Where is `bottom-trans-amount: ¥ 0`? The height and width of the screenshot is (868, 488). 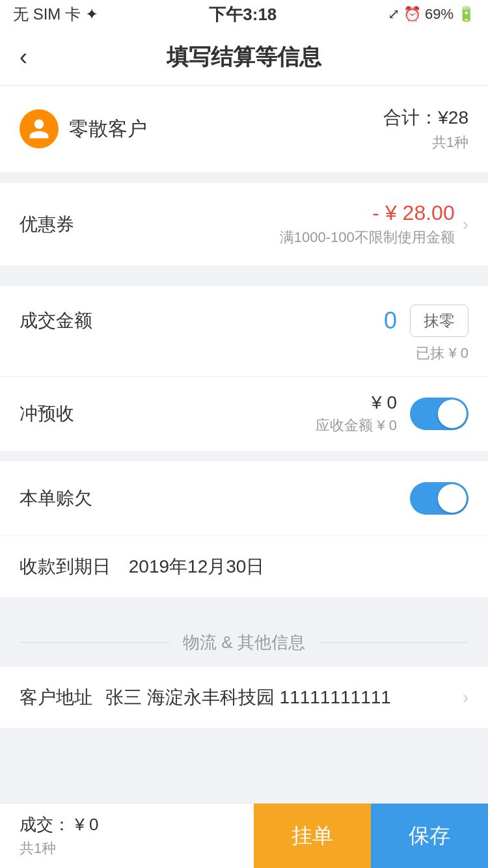
bottom-trans-amount: ¥ 0 is located at coordinates (87, 824).